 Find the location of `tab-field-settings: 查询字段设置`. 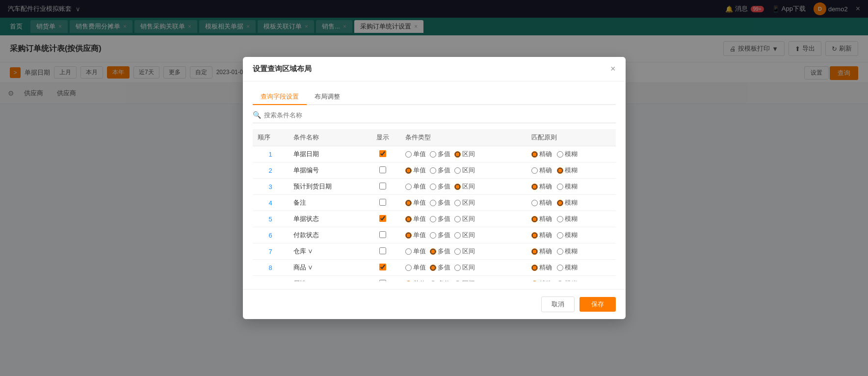

tab-field-settings: 查询字段设置 is located at coordinates (280, 97).